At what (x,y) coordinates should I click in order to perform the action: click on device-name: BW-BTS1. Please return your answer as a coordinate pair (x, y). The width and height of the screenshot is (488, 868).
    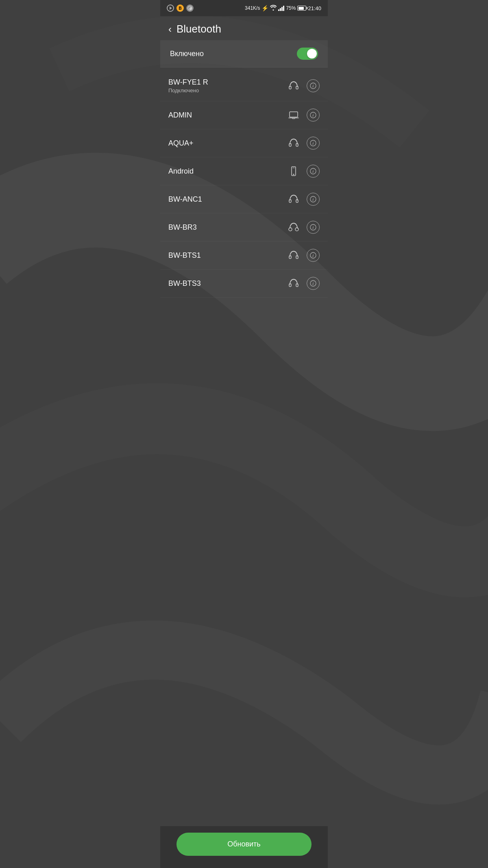
    Looking at the image, I should click on (226, 255).